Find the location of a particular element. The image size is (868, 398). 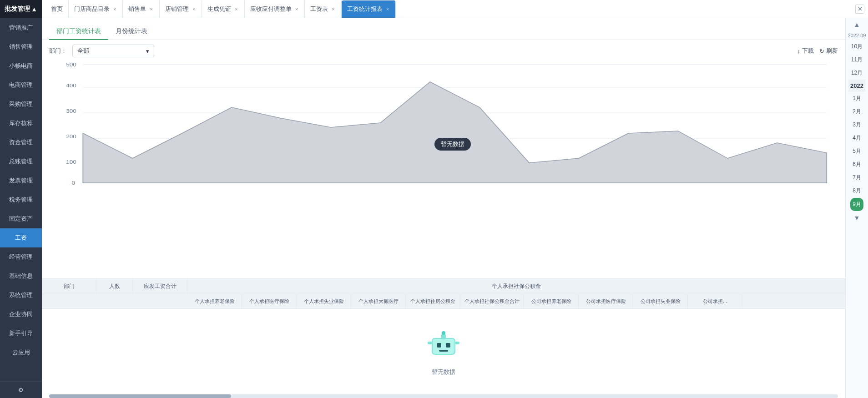

th-个人承担医疗保险: 个人承担医疗保险 is located at coordinates (269, 301).